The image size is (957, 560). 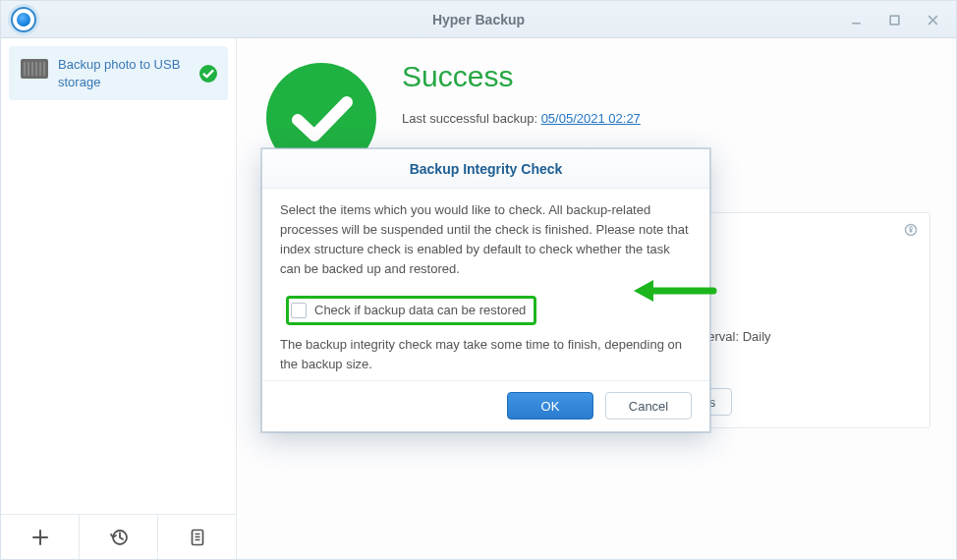 I want to click on success-title: Success, so click(x=666, y=77).